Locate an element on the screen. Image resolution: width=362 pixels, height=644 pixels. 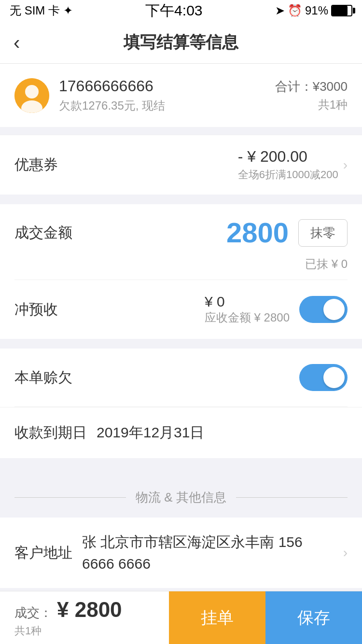
battery-icon is located at coordinates (342, 11).